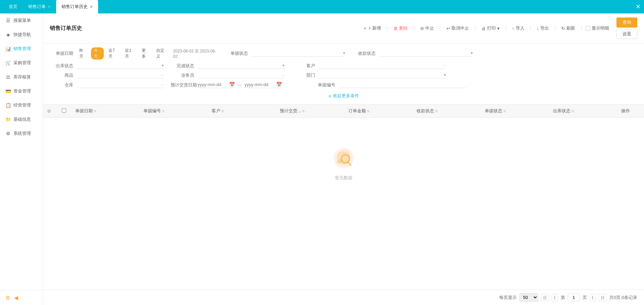 This screenshot has width=644, height=305. What do you see at coordinates (603, 298) in the screenshot?
I see `pagination-last-button: ⟩⟩` at bounding box center [603, 298].